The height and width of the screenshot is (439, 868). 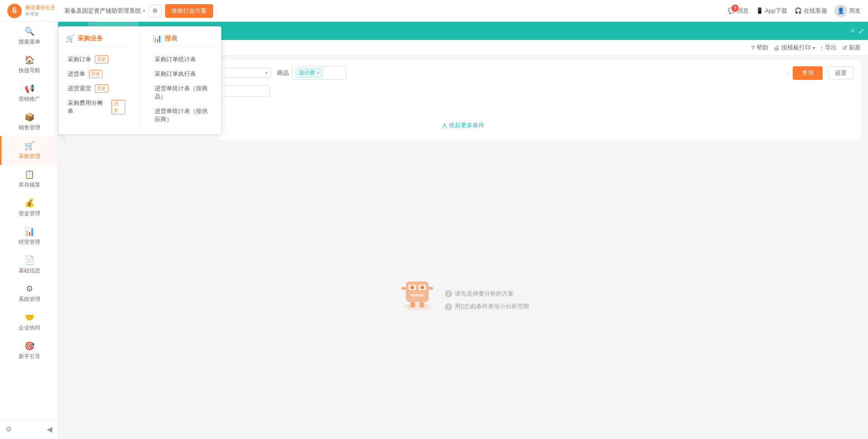 I want to click on sidebar-item-label: 资金管理, so click(x=29, y=213).